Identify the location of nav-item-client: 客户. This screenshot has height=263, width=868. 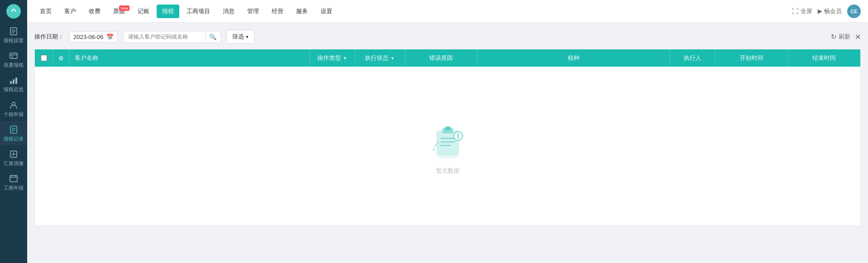
(70, 11).